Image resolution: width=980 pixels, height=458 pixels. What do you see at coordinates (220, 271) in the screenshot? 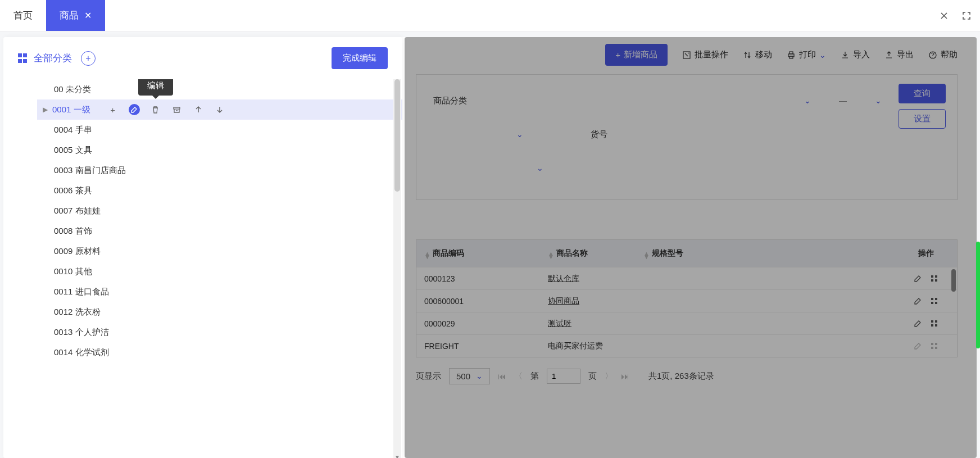
I see `category-item: 0010 其他` at bounding box center [220, 271].